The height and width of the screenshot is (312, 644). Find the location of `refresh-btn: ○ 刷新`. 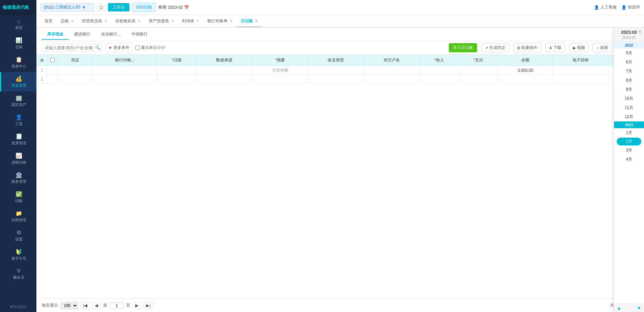

refresh-btn: ○ 刷新 is located at coordinates (602, 48).